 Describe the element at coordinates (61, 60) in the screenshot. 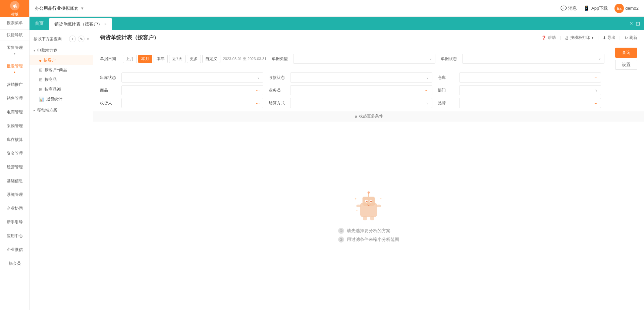

I see `scheme-item-customer: ● 按客户` at that location.